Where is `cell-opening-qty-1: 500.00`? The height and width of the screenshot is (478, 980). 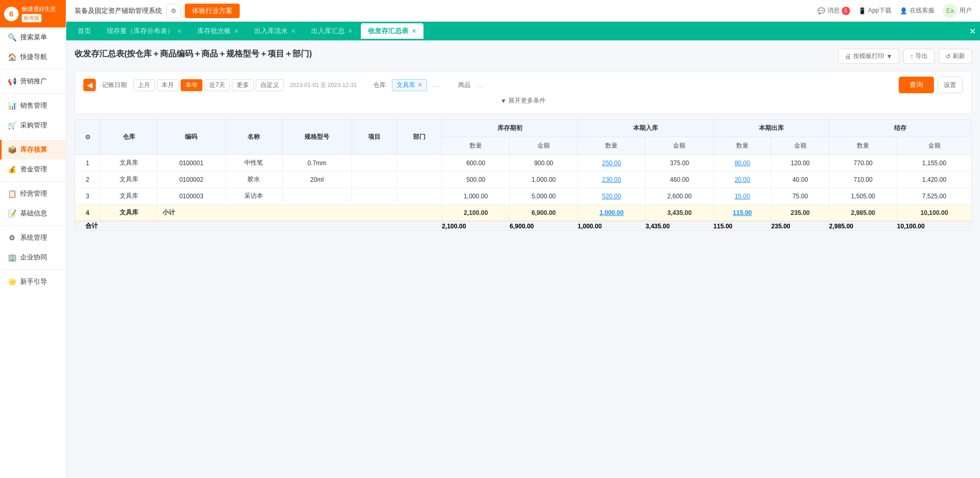
cell-opening-qty-1: 500.00 is located at coordinates (475, 180).